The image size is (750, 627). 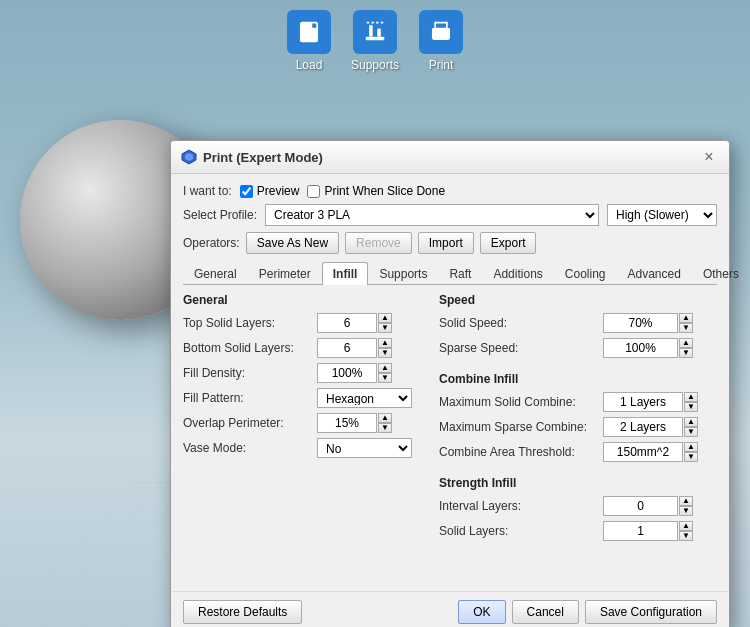 I want to click on interval-layers-input, so click(x=640, y=506).